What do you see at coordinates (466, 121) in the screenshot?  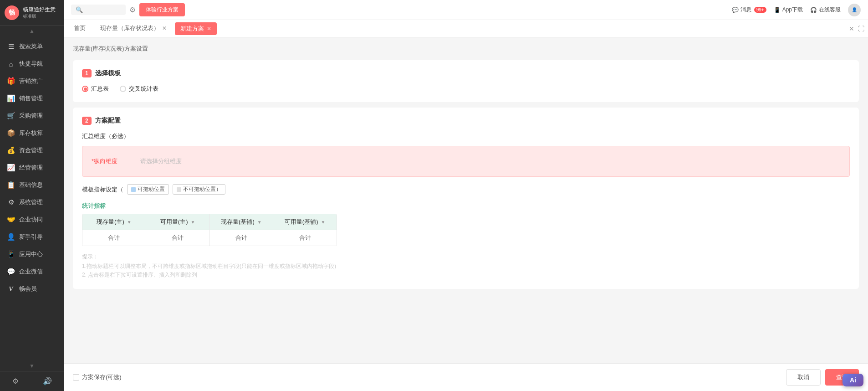 I see `section2-header: 2 方案配置` at bounding box center [466, 121].